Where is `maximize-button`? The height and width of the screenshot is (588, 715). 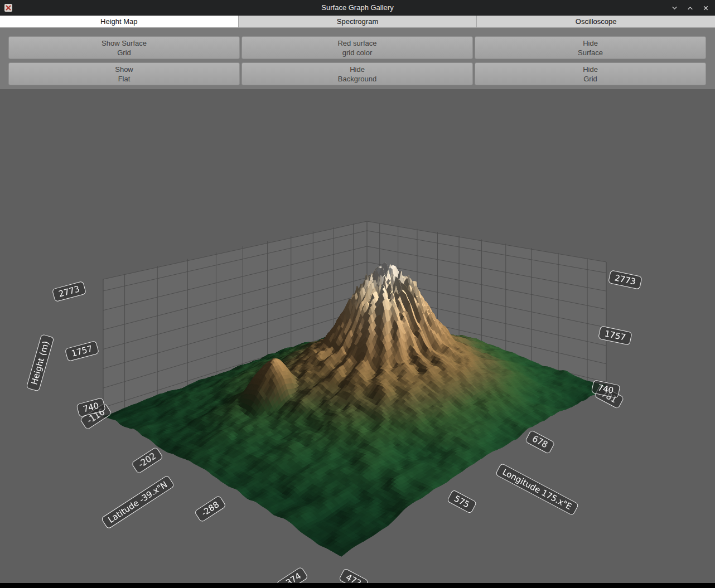
maximize-button is located at coordinates (690, 8).